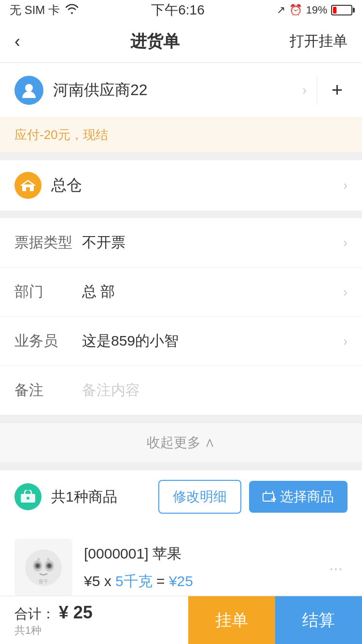 The width and height of the screenshot is (362, 644). What do you see at coordinates (181, 442) in the screenshot?
I see `collapse-label: 收起更多 ∧` at bounding box center [181, 442].